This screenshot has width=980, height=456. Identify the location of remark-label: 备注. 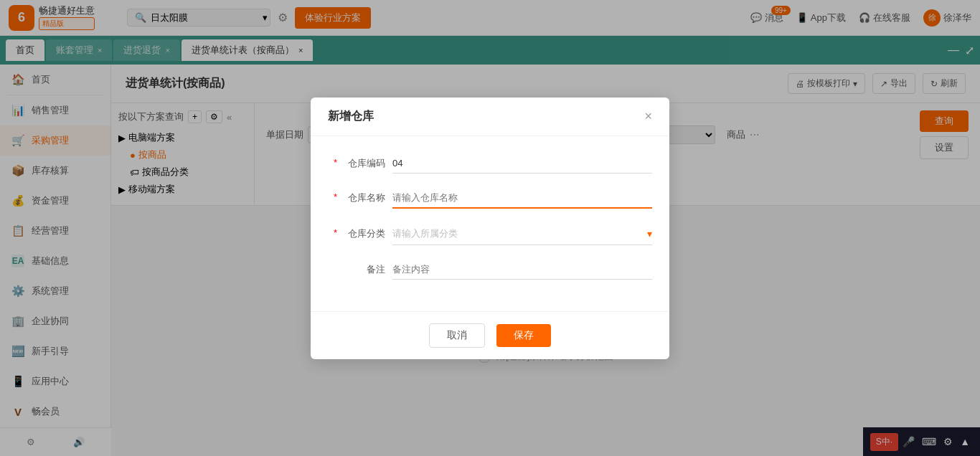
(360, 270).